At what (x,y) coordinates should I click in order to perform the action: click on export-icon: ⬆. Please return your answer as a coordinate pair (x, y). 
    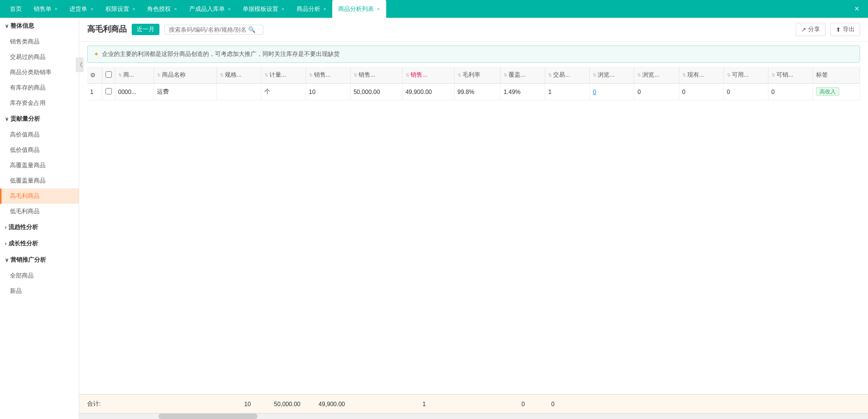
    Looking at the image, I should click on (838, 30).